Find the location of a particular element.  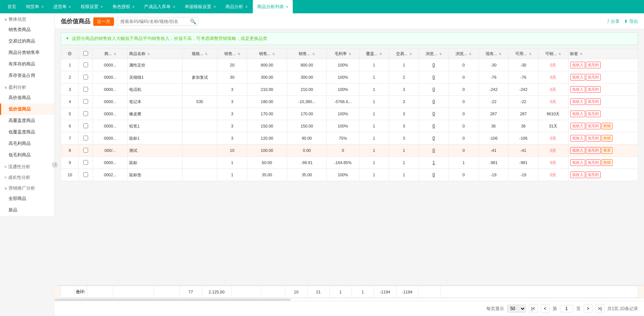

sidebar-group-profit: ∨ 盈利分析 is located at coordinates (27, 86).